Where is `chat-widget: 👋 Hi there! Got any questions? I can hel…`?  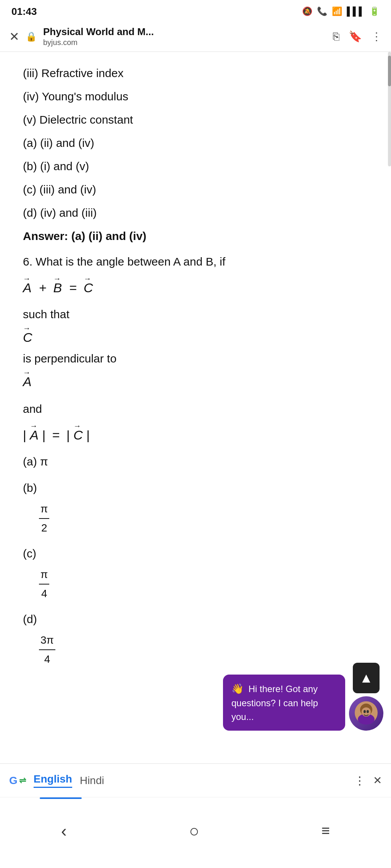
chat-widget: 👋 Hi there! Got any questions? I can hel… is located at coordinates (303, 697).